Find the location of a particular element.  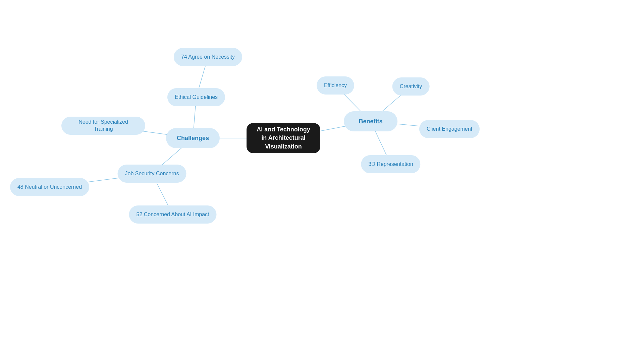

central-node: AI and Technology in Architectural Visua… is located at coordinates (283, 138).